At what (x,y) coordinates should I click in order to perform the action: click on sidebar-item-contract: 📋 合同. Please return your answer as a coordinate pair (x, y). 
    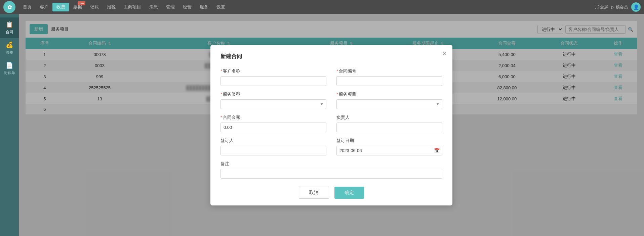
    Looking at the image, I should click on (9, 28).